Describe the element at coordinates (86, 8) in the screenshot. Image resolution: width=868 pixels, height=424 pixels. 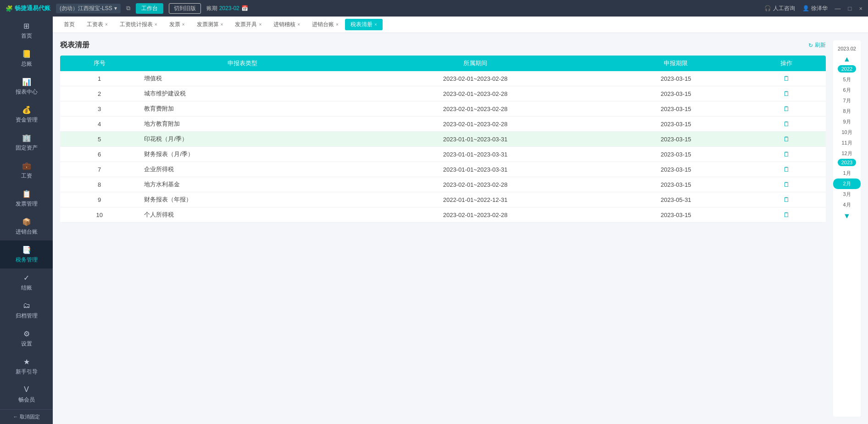
I see `company-name: (勿动）江西报宝-LSS` at that location.